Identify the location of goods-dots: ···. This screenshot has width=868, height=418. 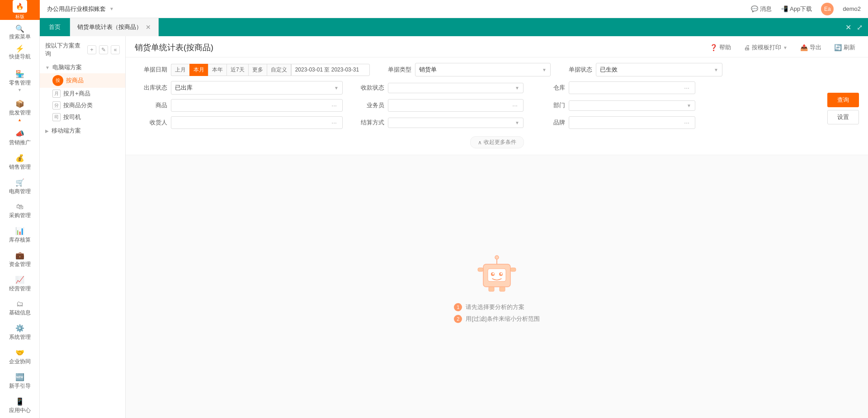
(334, 105).